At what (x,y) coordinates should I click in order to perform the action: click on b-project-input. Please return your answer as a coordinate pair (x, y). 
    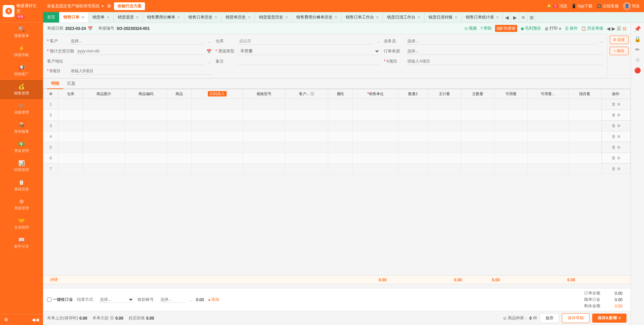
    Looking at the image, I should click on (141, 71).